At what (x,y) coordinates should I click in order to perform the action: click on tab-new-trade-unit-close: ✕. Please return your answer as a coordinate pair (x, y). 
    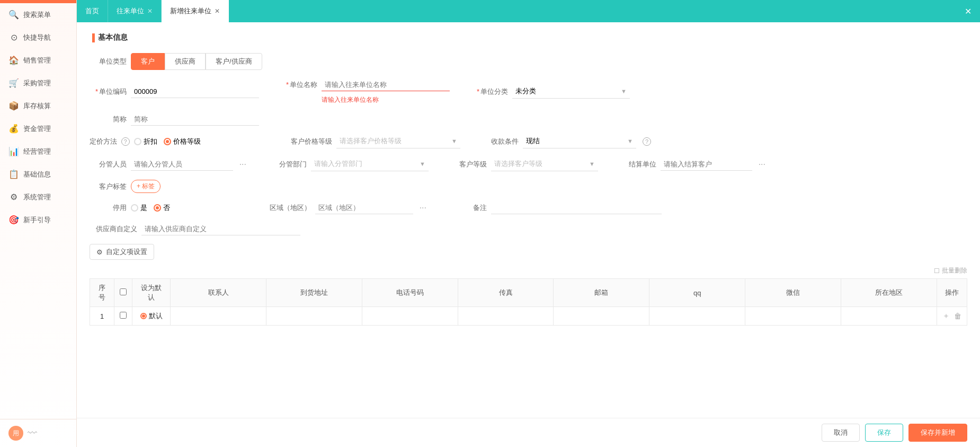
    Looking at the image, I should click on (217, 11).